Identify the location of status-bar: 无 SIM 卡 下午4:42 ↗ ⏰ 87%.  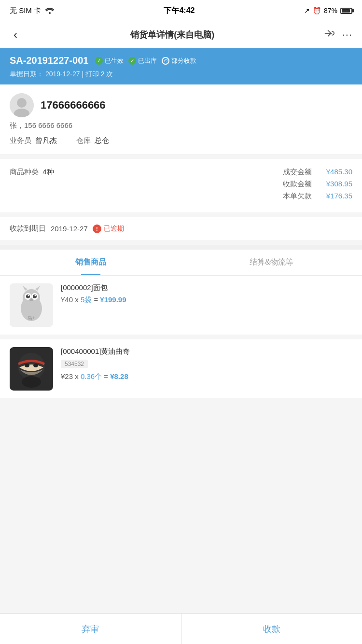
(181, 11).